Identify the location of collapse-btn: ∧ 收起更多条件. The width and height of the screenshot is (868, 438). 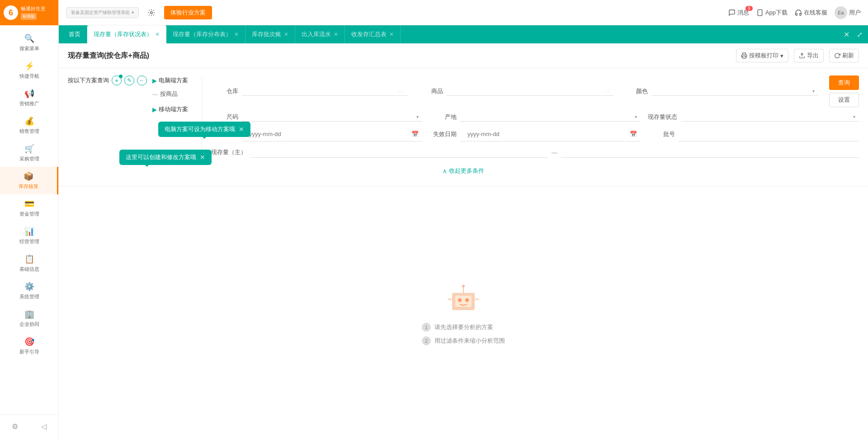
(463, 171).